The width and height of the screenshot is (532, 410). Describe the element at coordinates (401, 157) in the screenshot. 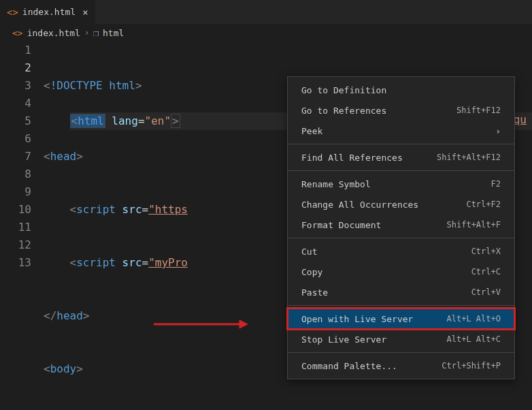

I see `menu-find-all-references: Find All ReferencesShift+Alt+F12` at that location.